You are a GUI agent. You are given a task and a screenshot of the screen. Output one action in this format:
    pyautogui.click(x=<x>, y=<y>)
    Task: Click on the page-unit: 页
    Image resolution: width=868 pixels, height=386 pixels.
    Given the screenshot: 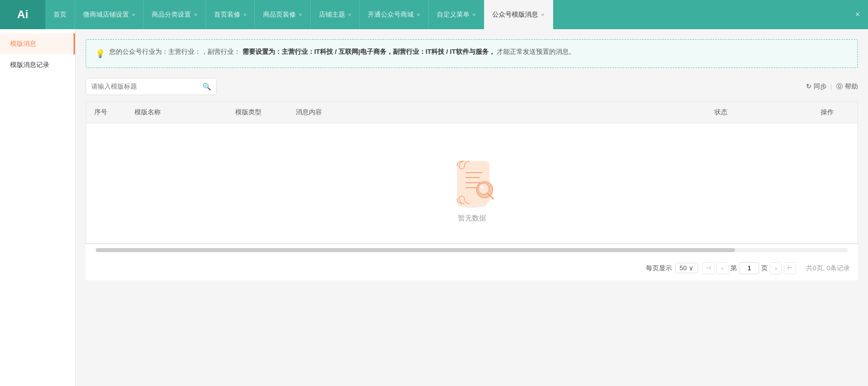 What is the action you would take?
    pyautogui.click(x=765, y=268)
    